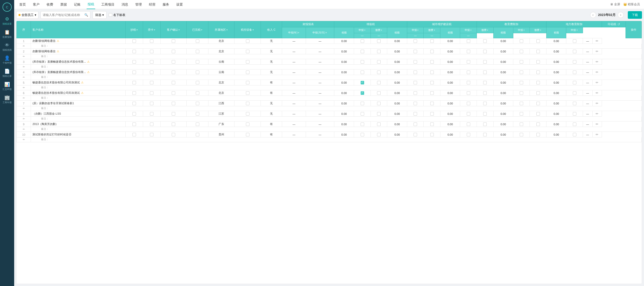  Describe the element at coordinates (7, 73) in the screenshot. I see `sidebar-item-baoshui-jilu: 📄 报税记录` at that location.